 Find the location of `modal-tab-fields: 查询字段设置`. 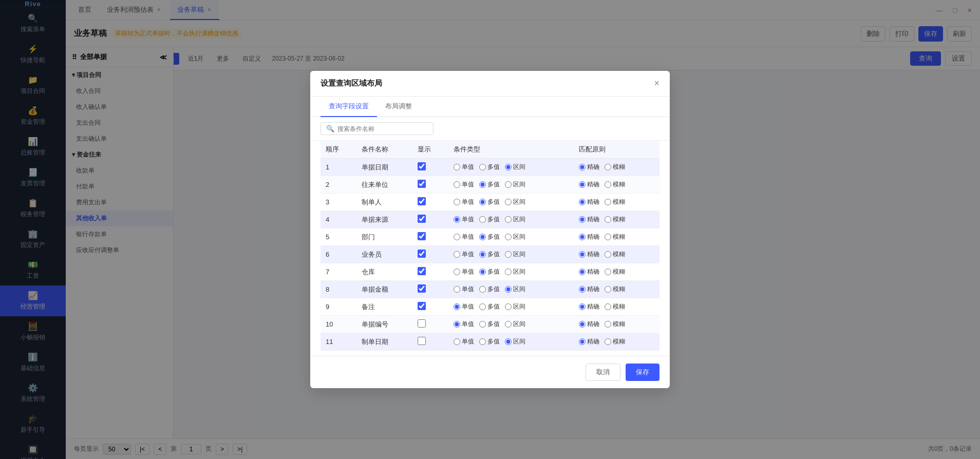

modal-tab-fields: 查询字段设置 is located at coordinates (349, 107).